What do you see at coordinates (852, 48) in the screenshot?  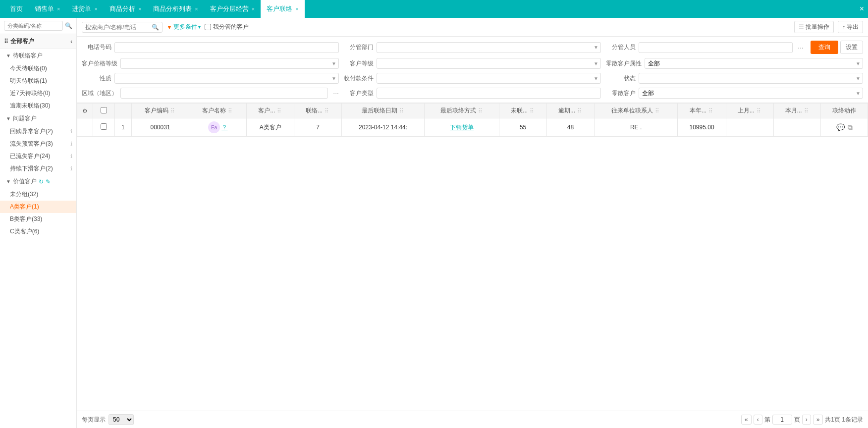 I see `setting-button: 设置` at bounding box center [852, 48].